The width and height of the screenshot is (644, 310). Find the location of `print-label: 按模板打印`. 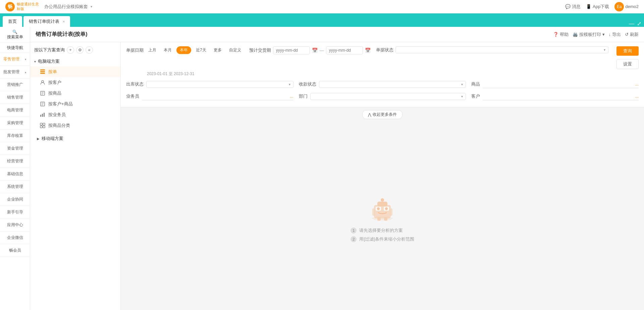

print-label: 按模板打印 is located at coordinates (590, 35).